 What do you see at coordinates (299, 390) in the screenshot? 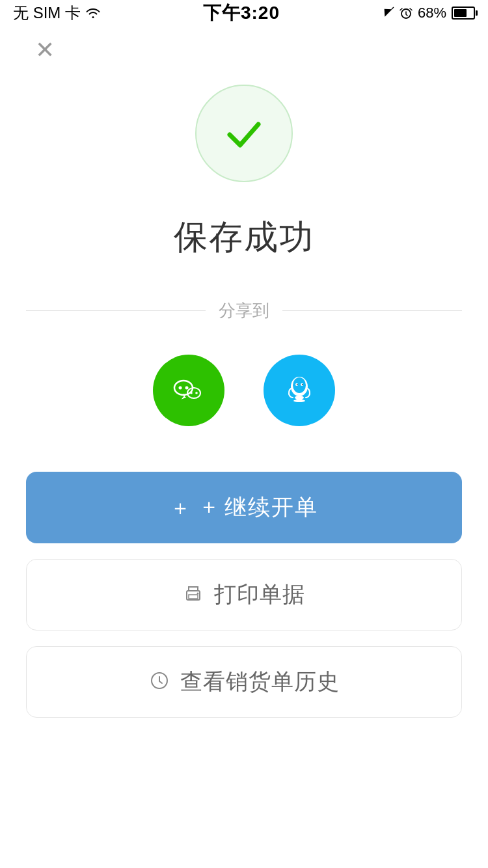
I see `qq-share-button` at bounding box center [299, 390].